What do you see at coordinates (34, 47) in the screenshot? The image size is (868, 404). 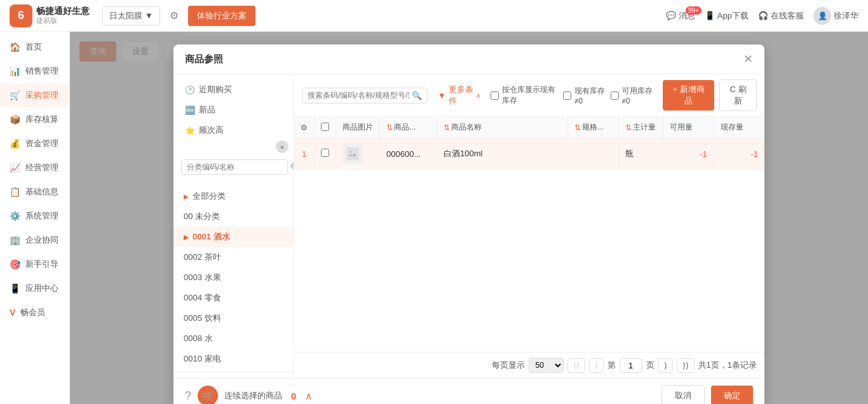 I see `sidebar-item-home: 🏠 首页` at bounding box center [34, 47].